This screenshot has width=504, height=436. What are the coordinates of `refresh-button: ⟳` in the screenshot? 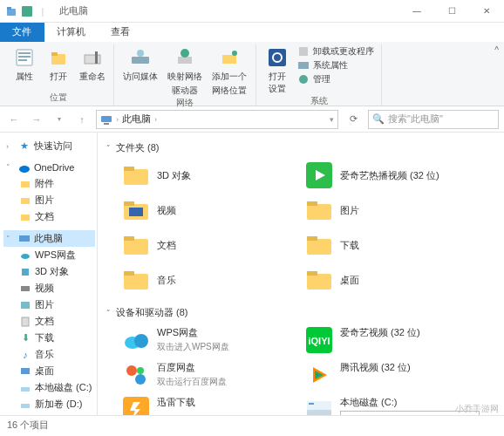 It's located at (353, 119).